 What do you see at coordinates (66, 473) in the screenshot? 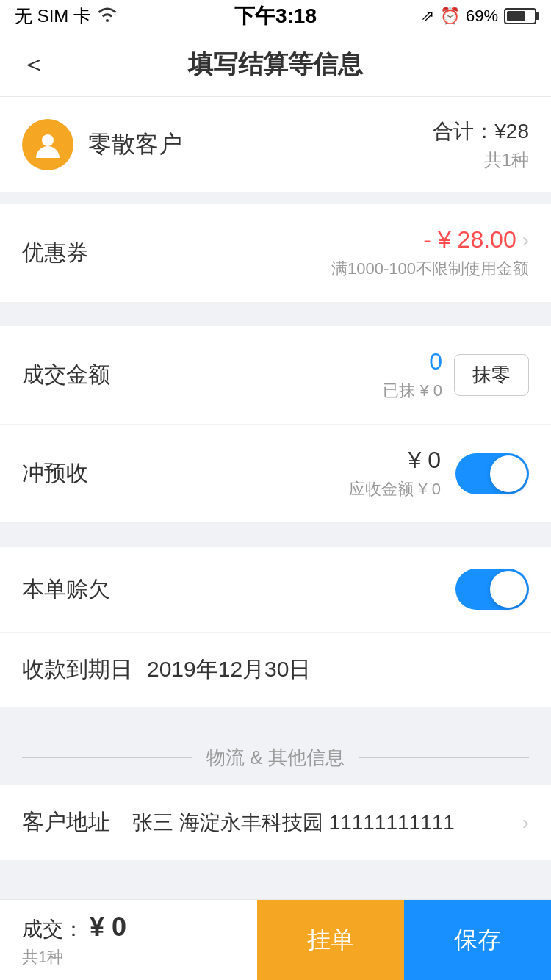
I see `chong-label: 冲预收` at bounding box center [66, 473].